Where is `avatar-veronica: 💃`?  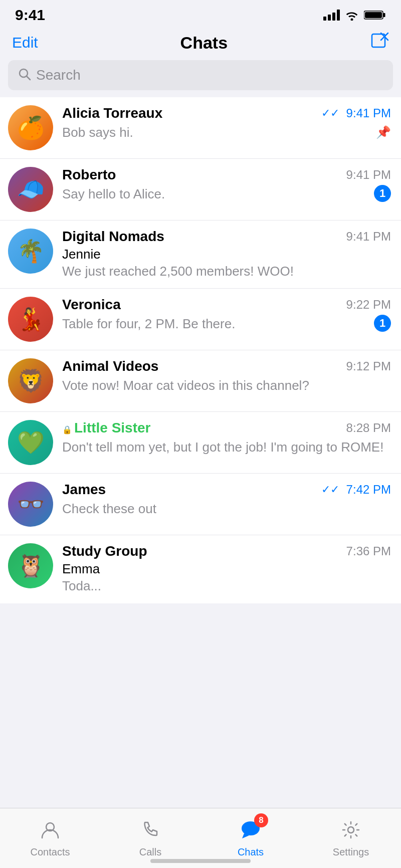
avatar-veronica: 💃 is located at coordinates (31, 319).